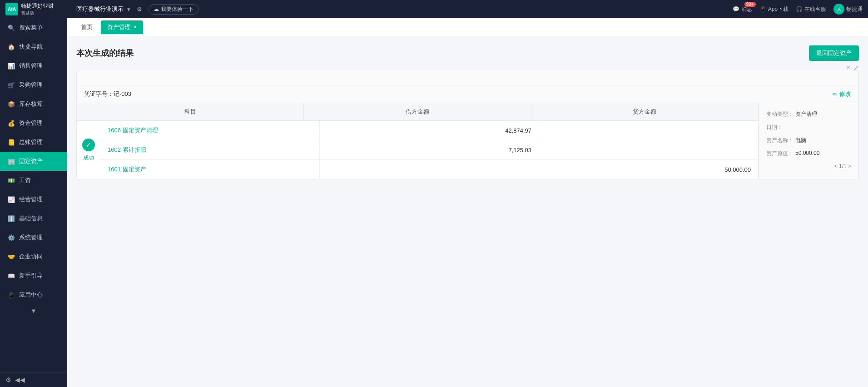  I want to click on sidebar-item-purchase: 🛒 采购管理, so click(34, 85).